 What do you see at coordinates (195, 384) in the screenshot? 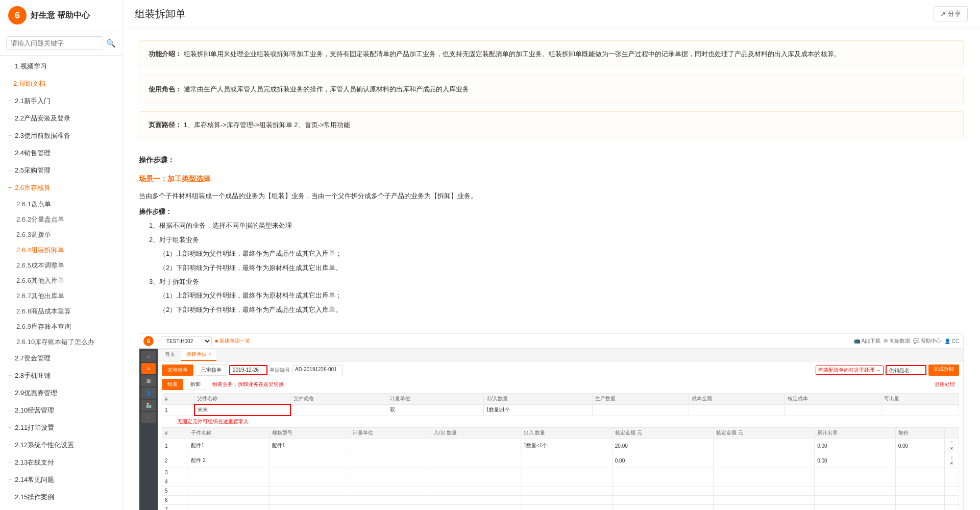
I see `sim-btn-disassemble: 拆卸` at bounding box center [195, 384].